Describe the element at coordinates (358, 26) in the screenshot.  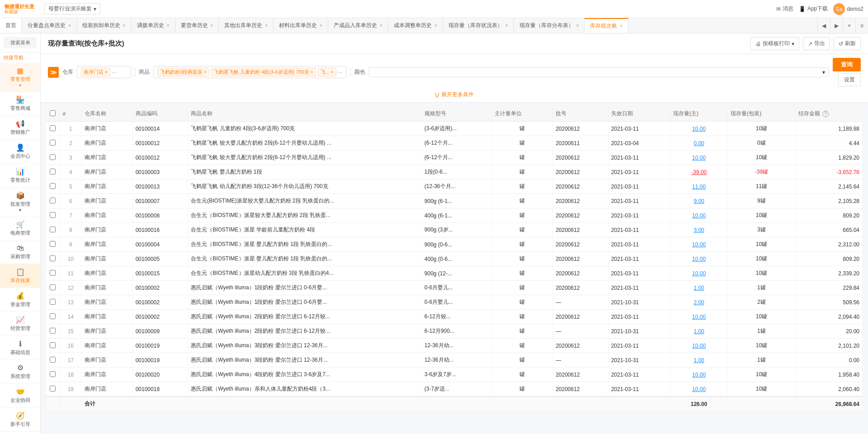
I see `tab-chanchengpin: 产成品入库单历史 ×` at that location.